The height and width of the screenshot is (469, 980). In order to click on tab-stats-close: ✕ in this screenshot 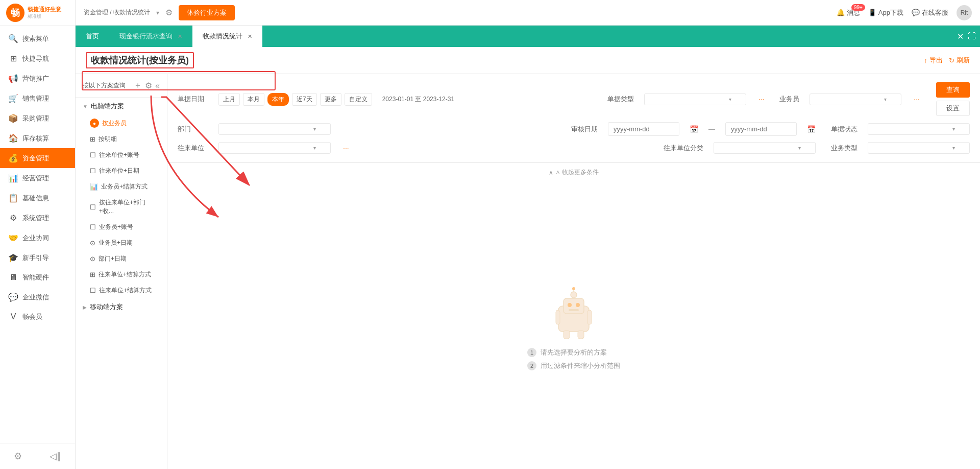, I will do `click(250, 37)`.